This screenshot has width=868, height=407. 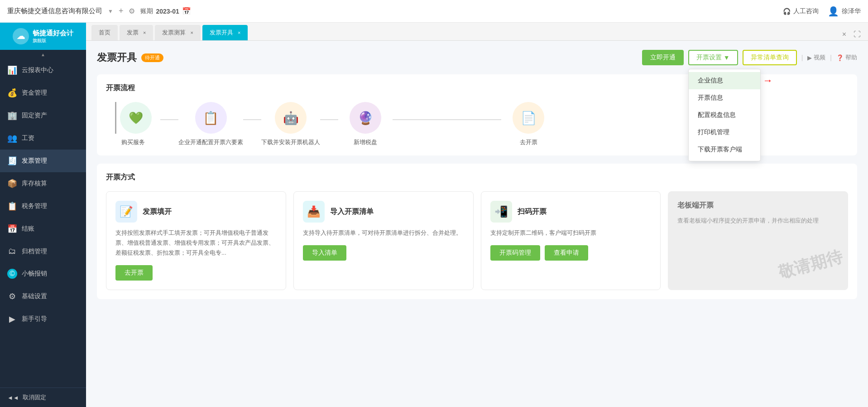 What do you see at coordinates (43, 54) in the screenshot?
I see `sidebar-scroll-up: ▲` at bounding box center [43, 54].